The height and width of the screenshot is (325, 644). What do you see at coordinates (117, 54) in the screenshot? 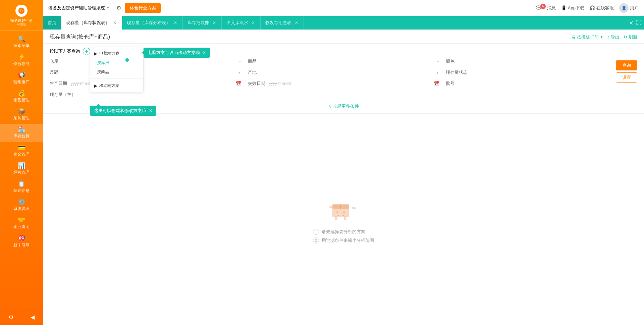
I see `scheme-desktop-header: ▶ 电脑端方案` at bounding box center [117, 54].